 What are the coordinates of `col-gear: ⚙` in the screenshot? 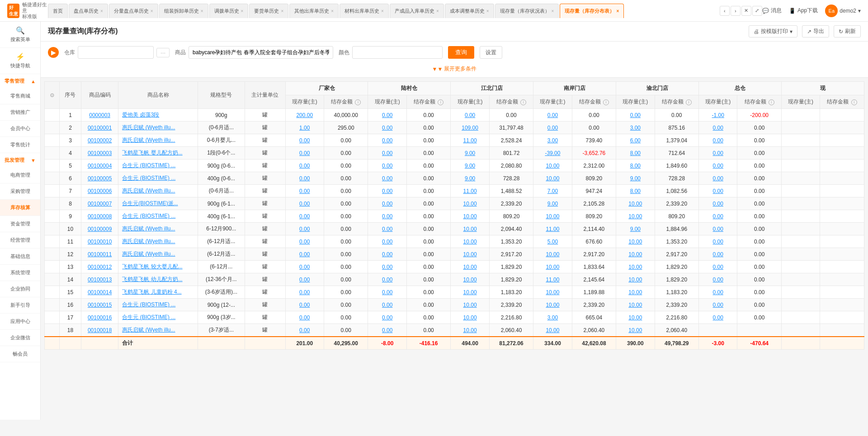 It's located at (52, 95).